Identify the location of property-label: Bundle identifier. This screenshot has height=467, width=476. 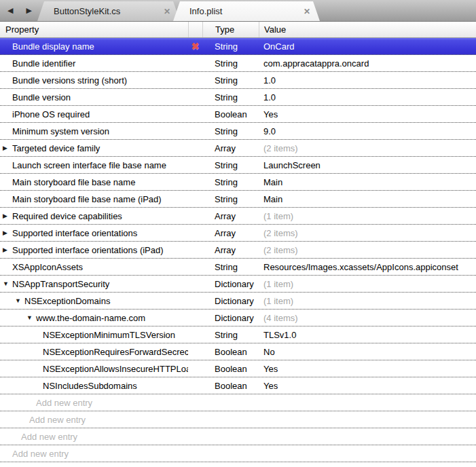
(43, 64).